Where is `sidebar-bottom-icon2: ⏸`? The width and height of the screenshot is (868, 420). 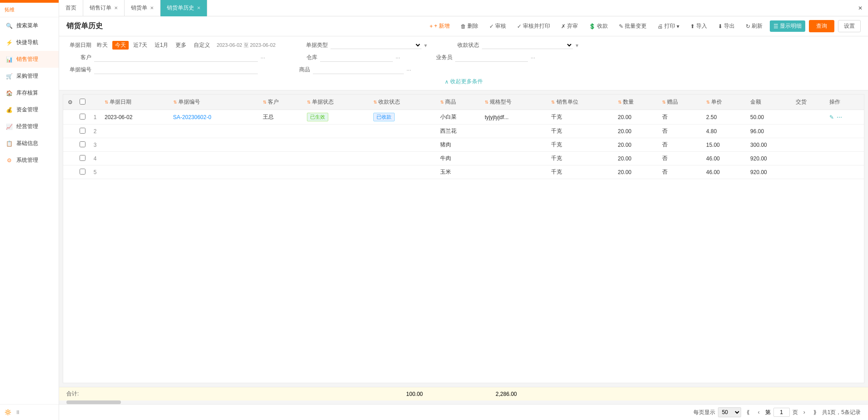 sidebar-bottom-icon2: ⏸ is located at coordinates (18, 412).